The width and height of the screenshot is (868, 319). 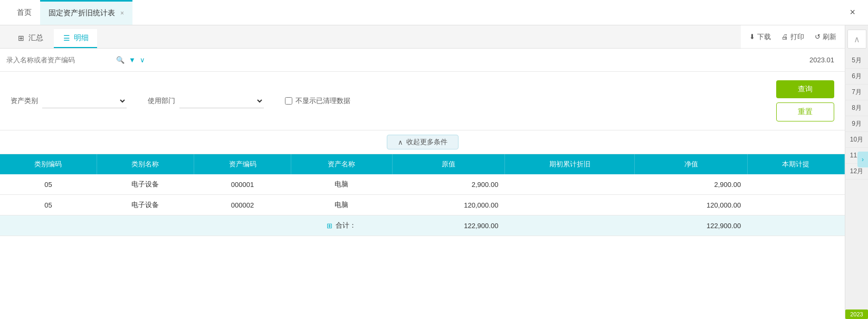 What do you see at coordinates (21, 38) in the screenshot?
I see `layers-icon: ⊞` at bounding box center [21, 38].